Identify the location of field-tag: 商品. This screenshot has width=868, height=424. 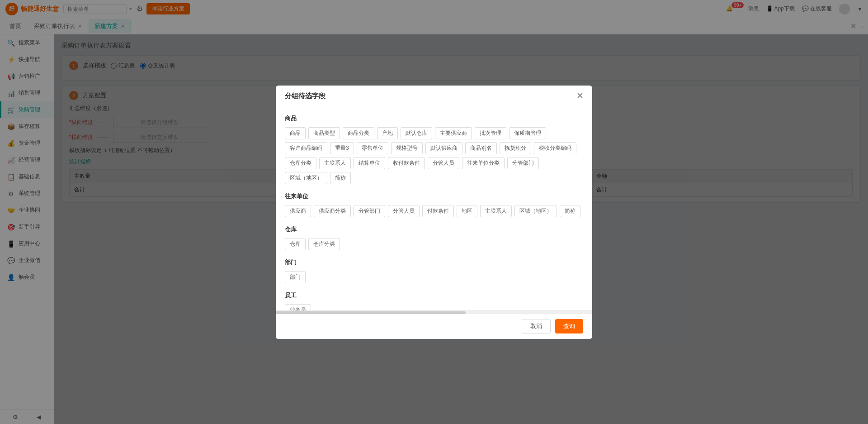
(295, 133).